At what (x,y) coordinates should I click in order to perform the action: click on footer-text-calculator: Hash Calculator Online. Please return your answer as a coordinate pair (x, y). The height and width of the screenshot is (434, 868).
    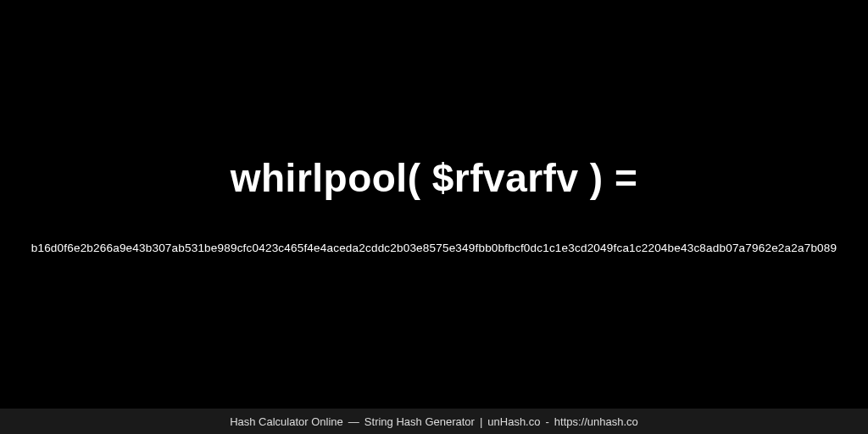
    Looking at the image, I should click on (287, 422).